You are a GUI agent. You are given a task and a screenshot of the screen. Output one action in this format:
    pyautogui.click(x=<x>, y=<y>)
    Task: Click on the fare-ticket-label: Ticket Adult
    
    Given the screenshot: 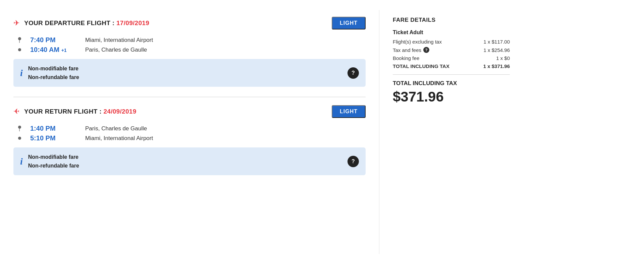 What is the action you would take?
    pyautogui.click(x=451, y=32)
    